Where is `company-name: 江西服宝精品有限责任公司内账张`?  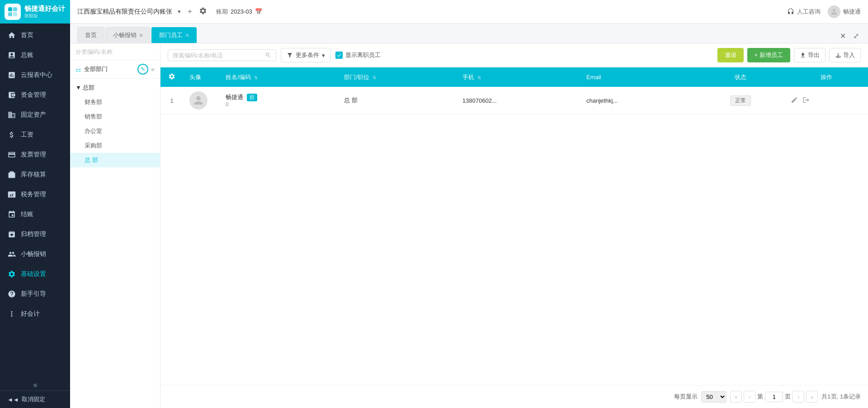 company-name: 江西服宝精品有限责任公司内账张 is located at coordinates (125, 12).